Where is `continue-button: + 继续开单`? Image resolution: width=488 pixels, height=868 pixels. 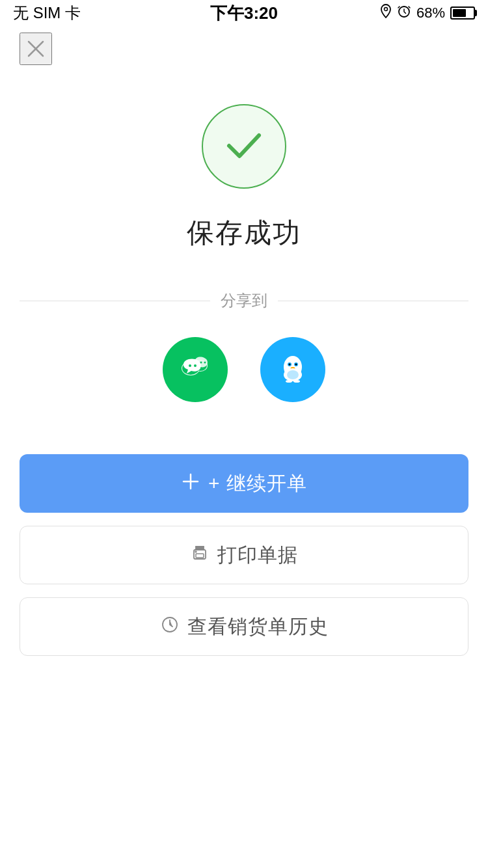
continue-button: + 继续开单 is located at coordinates (244, 483).